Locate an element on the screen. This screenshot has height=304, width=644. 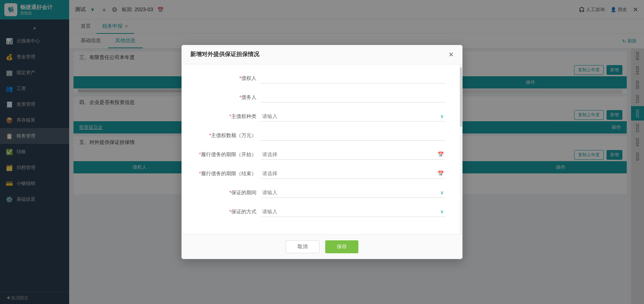
select-input-guarantee_period is located at coordinates (350, 192).